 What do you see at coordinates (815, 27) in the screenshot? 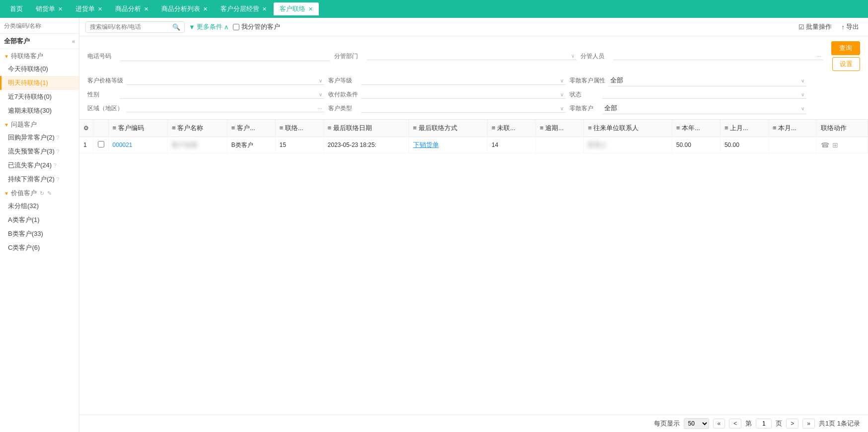
I see `batch-ops-btn: ☑ 批量操作` at bounding box center [815, 27].